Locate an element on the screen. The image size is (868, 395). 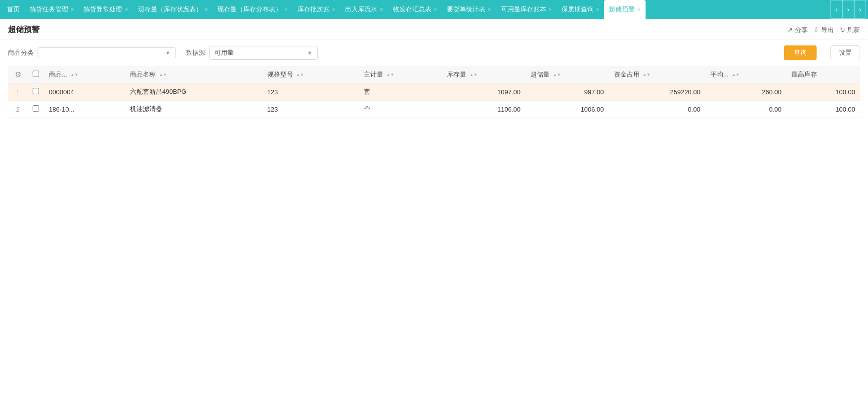
stock-cell: 1106.00 is located at coordinates (483, 110).